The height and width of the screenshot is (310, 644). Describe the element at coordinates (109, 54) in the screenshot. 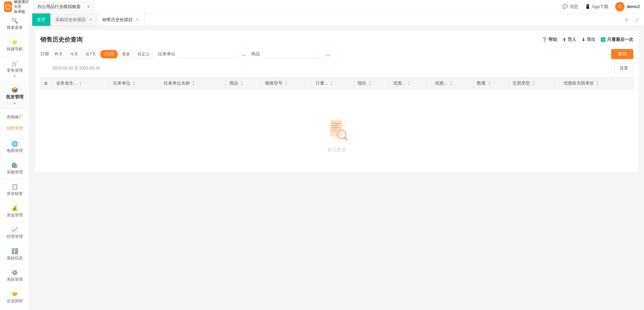

I see `date-btn-1month: 近1月` at that location.